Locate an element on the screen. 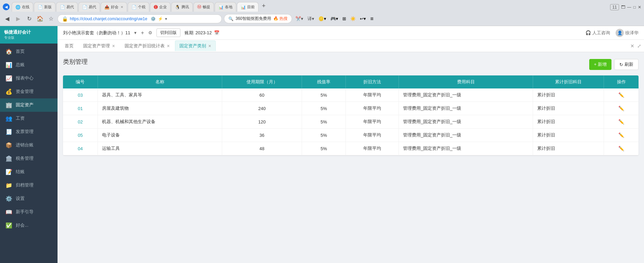 Image resolution: width=644 pixels, height=263 pixels. browser-tab-hao: 📤 好会 ✕ is located at coordinates (114, 7).